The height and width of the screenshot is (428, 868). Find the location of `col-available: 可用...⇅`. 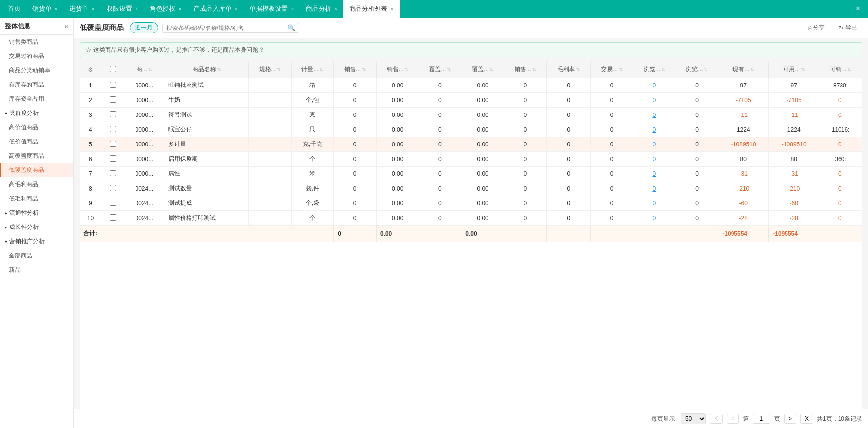

col-available: 可用...⇅ is located at coordinates (794, 70).